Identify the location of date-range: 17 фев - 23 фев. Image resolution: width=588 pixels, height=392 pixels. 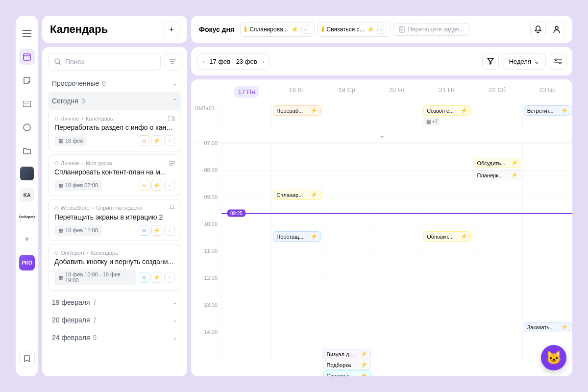
(233, 62).